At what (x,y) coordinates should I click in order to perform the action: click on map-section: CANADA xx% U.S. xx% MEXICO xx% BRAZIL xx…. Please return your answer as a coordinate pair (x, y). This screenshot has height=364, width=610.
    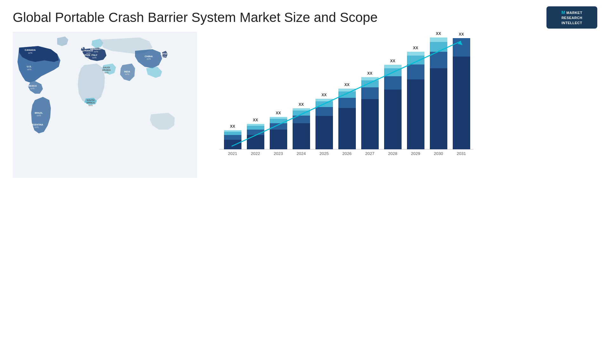
    Looking at the image, I should click on (105, 111).